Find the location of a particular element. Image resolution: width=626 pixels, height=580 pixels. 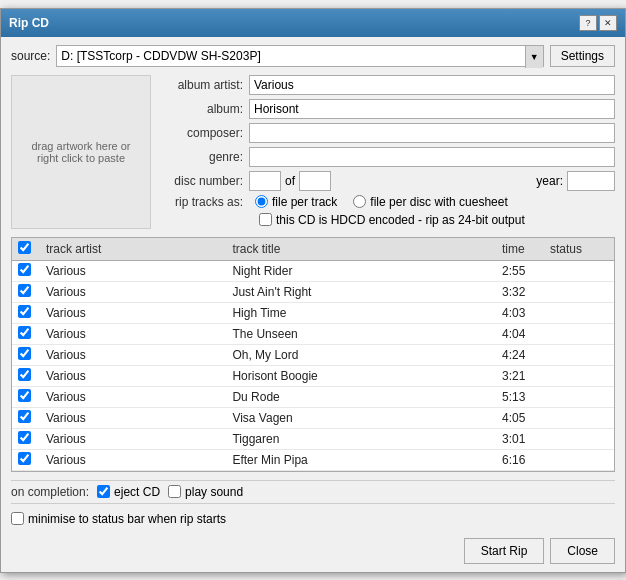

disc-number-input is located at coordinates (265, 181).